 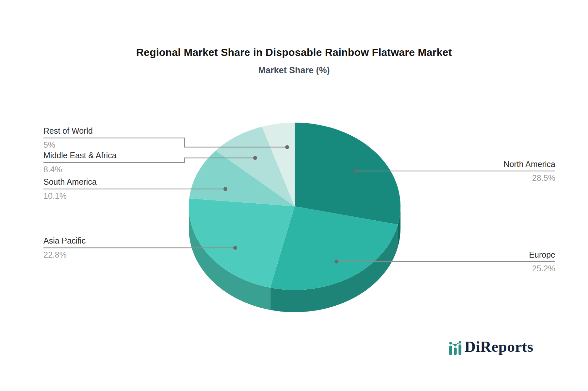 What do you see at coordinates (255, 158) in the screenshot?
I see `leader-dot-middle-east-africa` at bounding box center [255, 158].